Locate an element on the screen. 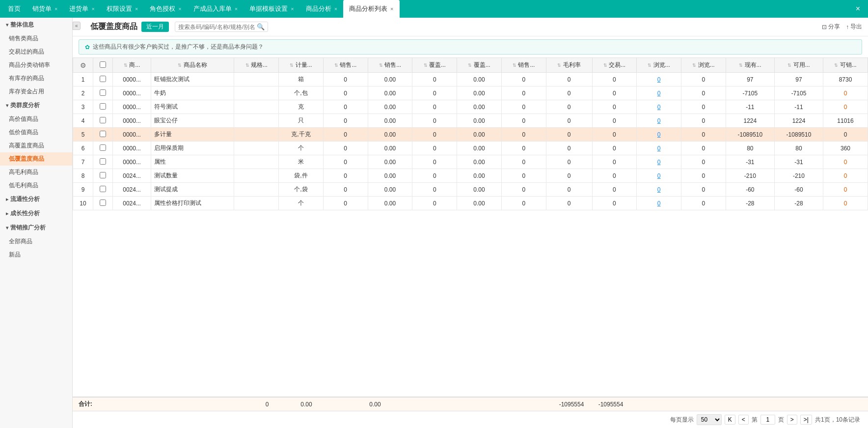  close-active-icon: × is located at coordinates (392, 9).